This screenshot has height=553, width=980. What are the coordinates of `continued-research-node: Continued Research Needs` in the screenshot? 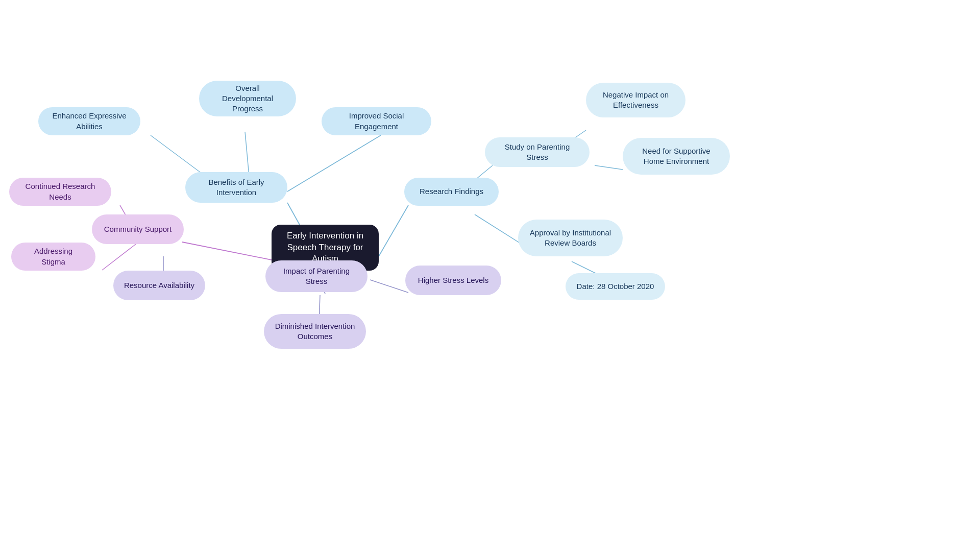 It's located at (60, 192).